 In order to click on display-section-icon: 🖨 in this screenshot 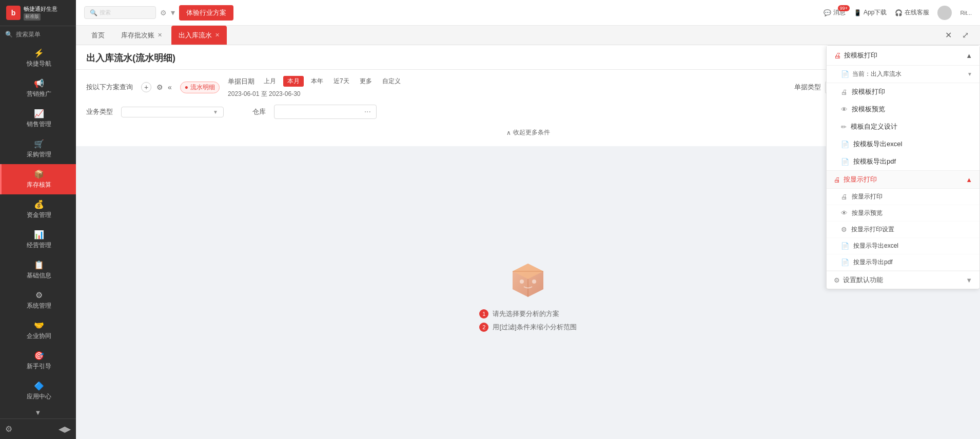, I will do `click(837, 179)`.